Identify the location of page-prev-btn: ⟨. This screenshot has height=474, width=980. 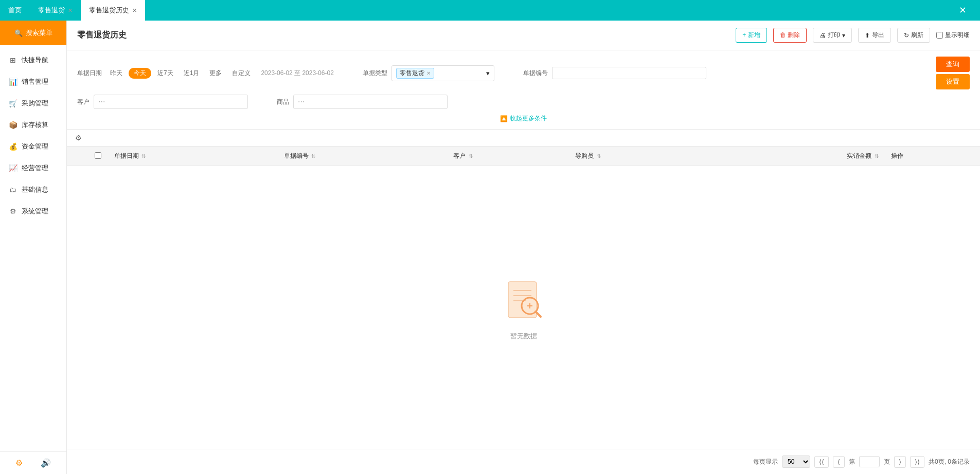
(839, 462).